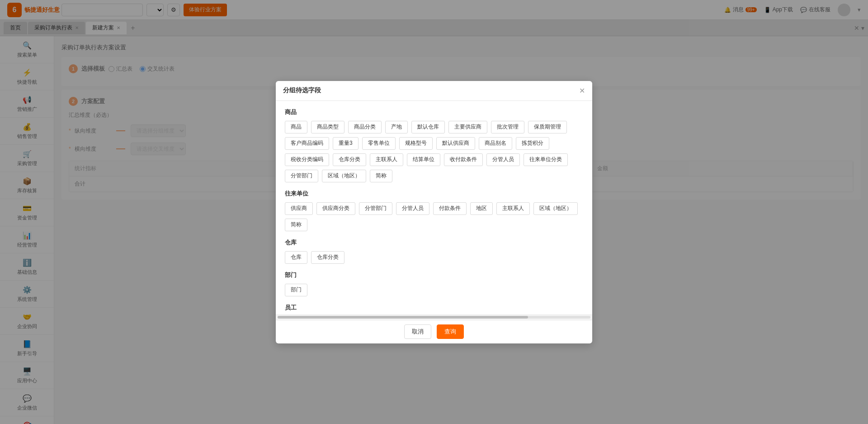 This screenshot has width=868, height=424. I want to click on field-tag-spec: 规格型号, so click(416, 143).